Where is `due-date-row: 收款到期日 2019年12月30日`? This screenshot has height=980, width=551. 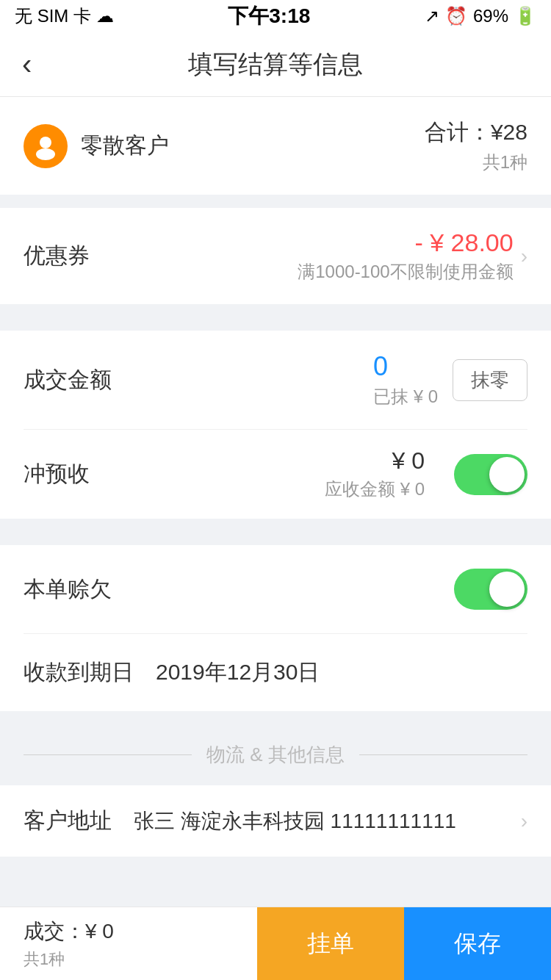
due-date-row: 收款到期日 2019年12月30日 is located at coordinates (276, 673).